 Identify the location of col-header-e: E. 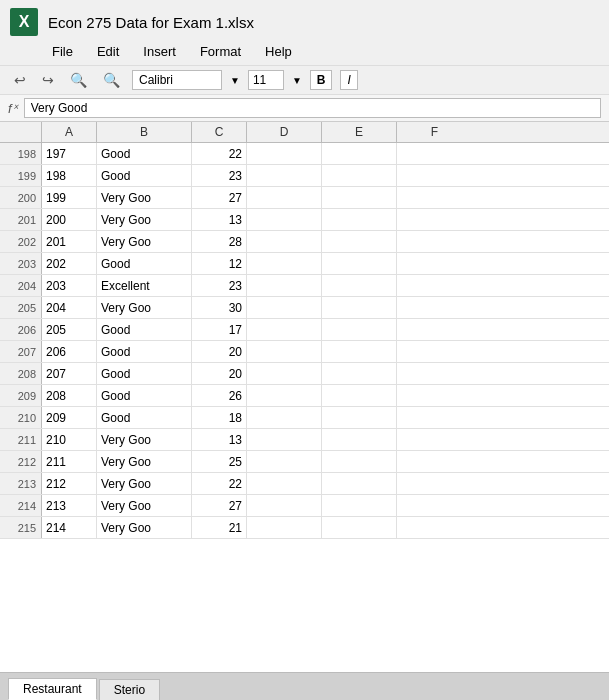
(360, 132).